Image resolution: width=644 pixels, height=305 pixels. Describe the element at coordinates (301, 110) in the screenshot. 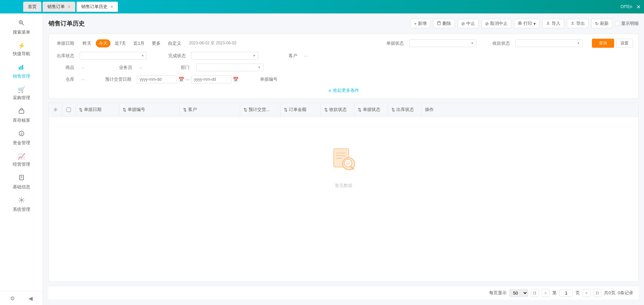

I see `th-amount: ⇅ 订单金额` at that location.